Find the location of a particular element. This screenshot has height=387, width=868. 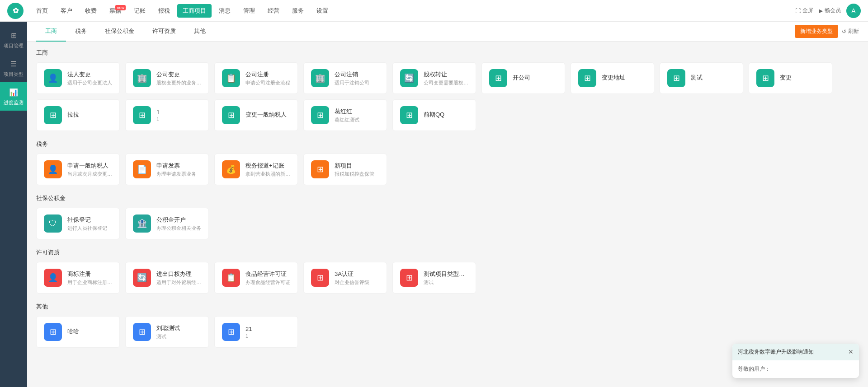

card-biangeng: ⊞ 变更 is located at coordinates (790, 78).